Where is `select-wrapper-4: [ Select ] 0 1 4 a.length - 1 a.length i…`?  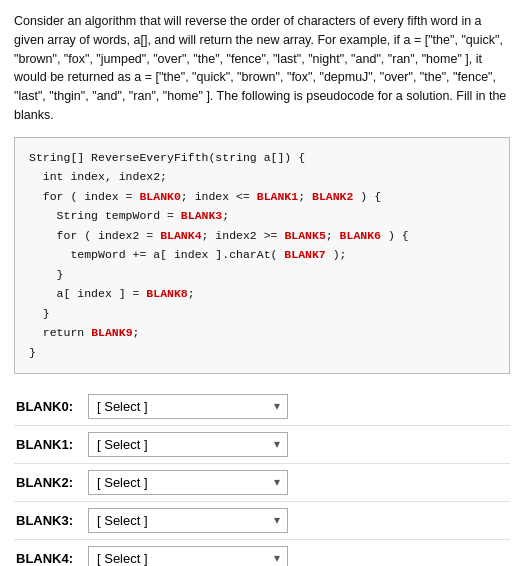
select-wrapper-4: [ Select ] 0 1 4 a.length - 1 a.length i… is located at coordinates (188, 556).